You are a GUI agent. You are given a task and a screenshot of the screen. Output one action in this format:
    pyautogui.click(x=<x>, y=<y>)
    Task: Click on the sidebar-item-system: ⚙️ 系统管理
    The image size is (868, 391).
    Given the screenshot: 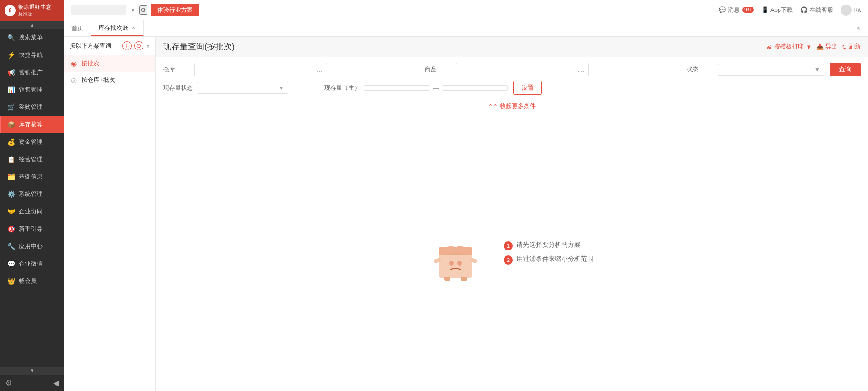 What is the action you would take?
    pyautogui.click(x=32, y=194)
    